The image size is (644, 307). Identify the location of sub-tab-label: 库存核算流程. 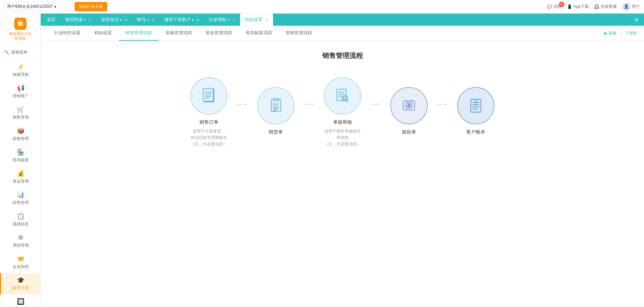
(259, 33).